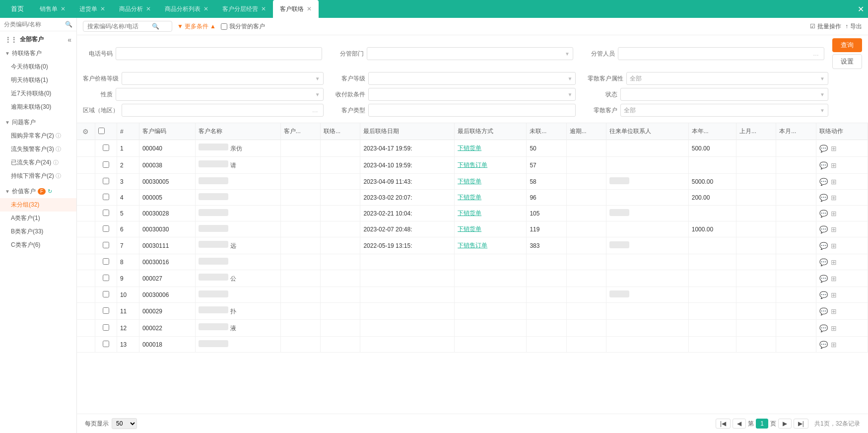  I want to click on sidebar-item-class-c: C类客户(6), so click(38, 245).